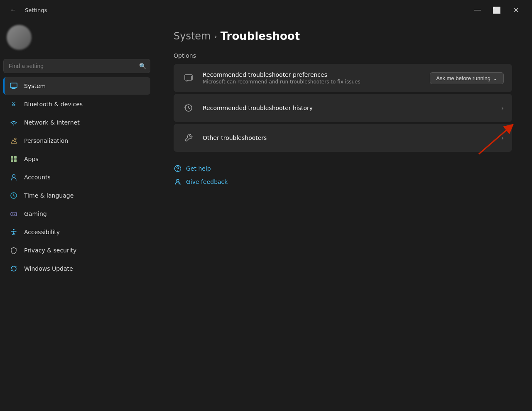 This screenshot has width=532, height=411. I want to click on card-other-troubleshooters: Other troubleshooters ›, so click(343, 138).